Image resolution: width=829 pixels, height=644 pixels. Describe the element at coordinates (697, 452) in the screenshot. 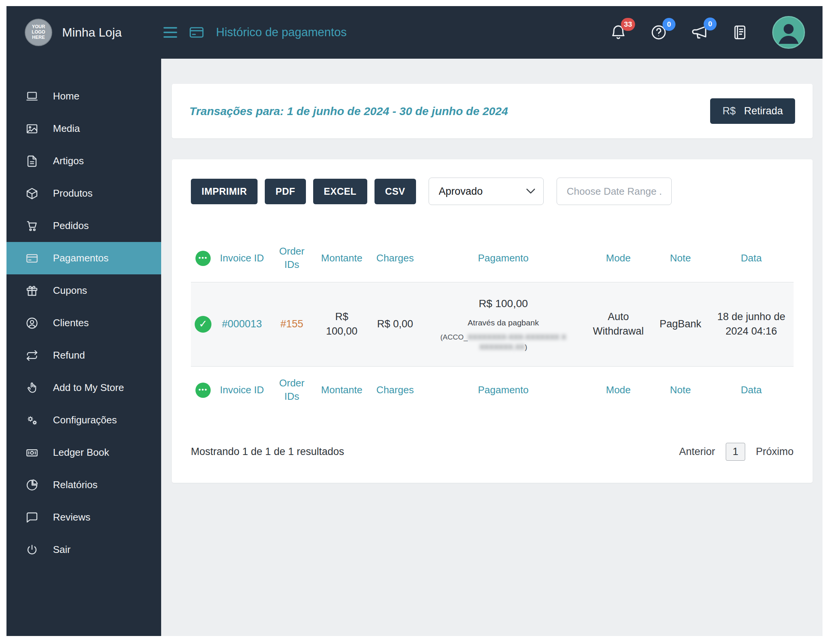

I see `previous-page-button: Anterior` at that location.